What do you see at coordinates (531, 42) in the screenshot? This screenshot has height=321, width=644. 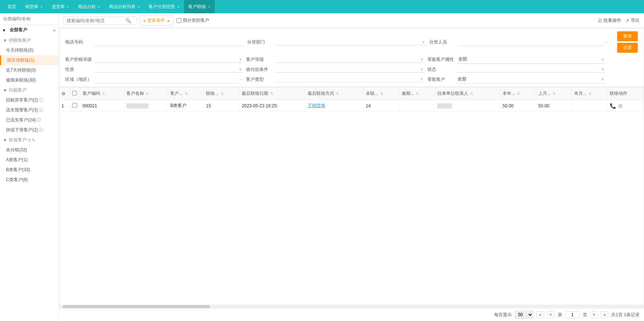 I see `manager-input` at bounding box center [531, 42].